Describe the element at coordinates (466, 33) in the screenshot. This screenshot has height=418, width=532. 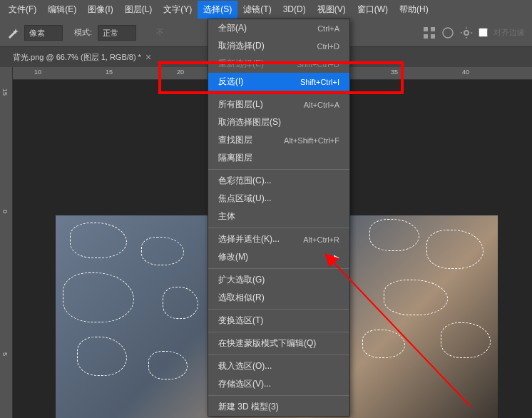
I see `gear-icon` at that location.